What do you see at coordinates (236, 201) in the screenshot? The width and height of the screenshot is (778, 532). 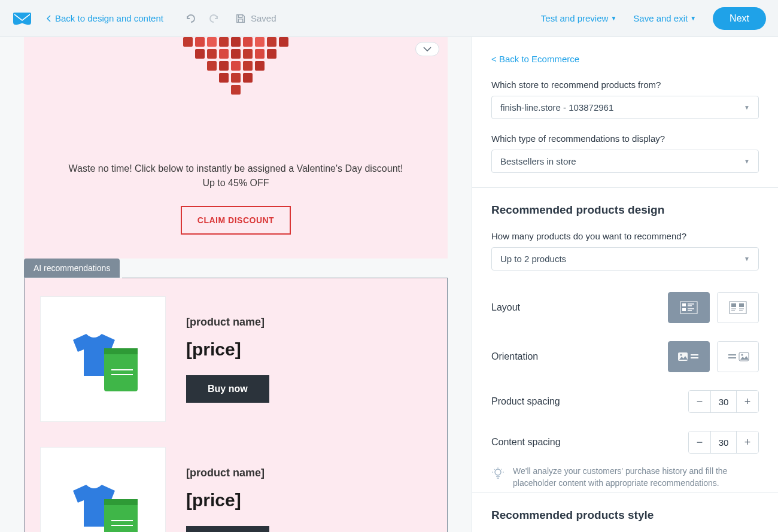 I see `email-promo: Waste no time! Click below to instantly …` at bounding box center [236, 201].